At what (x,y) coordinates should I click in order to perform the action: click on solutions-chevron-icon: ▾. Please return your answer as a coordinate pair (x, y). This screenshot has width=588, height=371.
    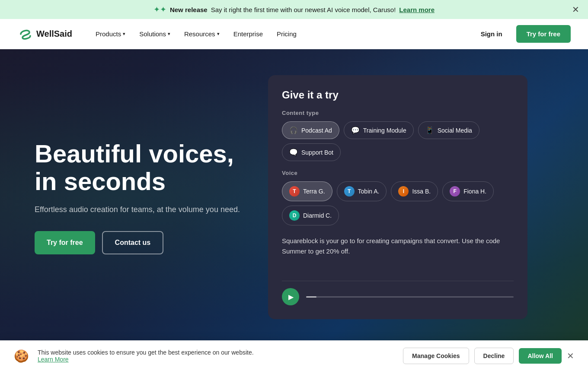
    Looking at the image, I should click on (169, 34).